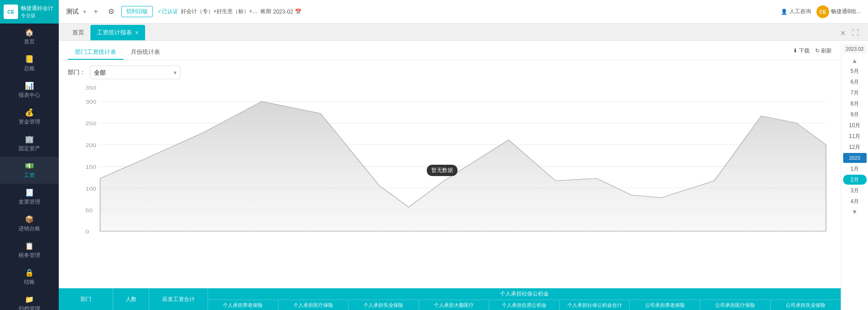 The height and width of the screenshot is (310, 868). Describe the element at coordinates (665, 305) in the screenshot. I see `col-company-pension: 公司承担养老保险` at that location.